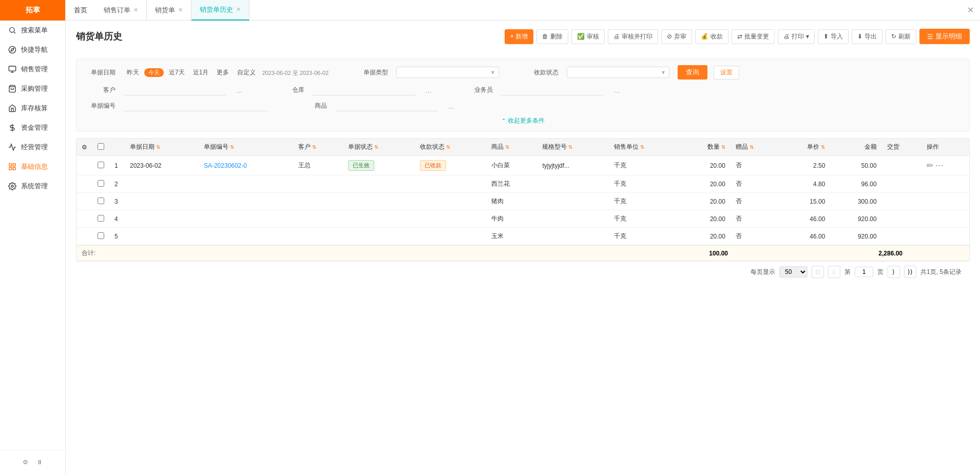  What do you see at coordinates (504, 121) in the screenshot?
I see `collapse-up-icon: ⌃` at bounding box center [504, 121].